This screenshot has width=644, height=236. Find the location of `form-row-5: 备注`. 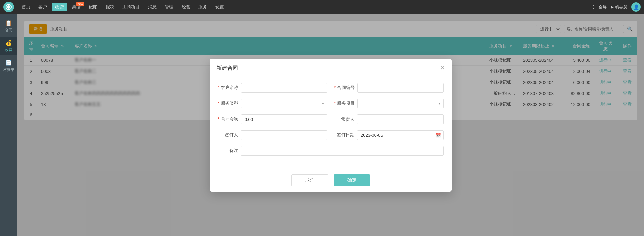

form-row-5: 备注 is located at coordinates (331, 151).